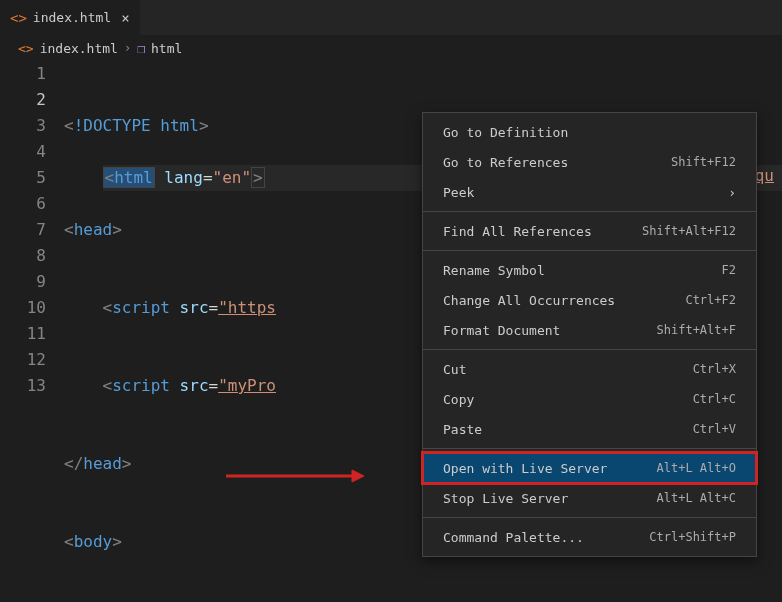  Describe the element at coordinates (590, 498) in the screenshot. I see `menu-stop-live-server: Stop Live ServerAlt+L Alt+C` at that location.